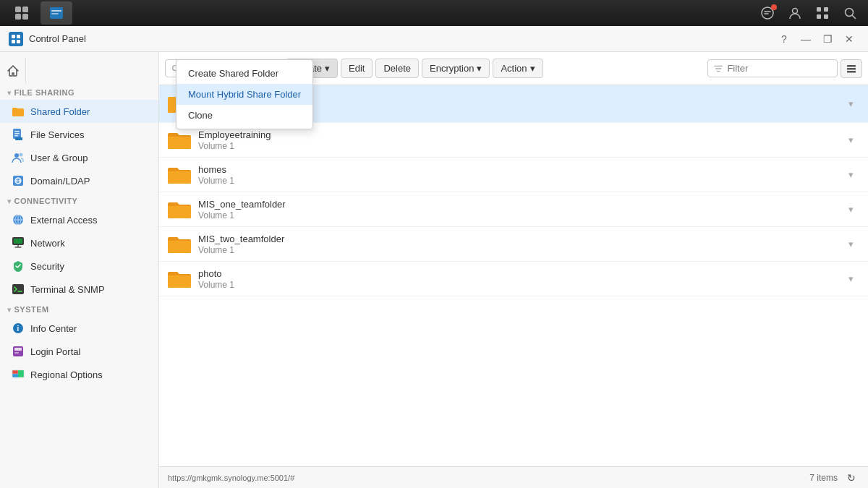 This screenshot has height=488, width=868. Describe the element at coordinates (520, 204) in the screenshot. I see `folder-name-4: MIS_one_teamfolder` at that location.